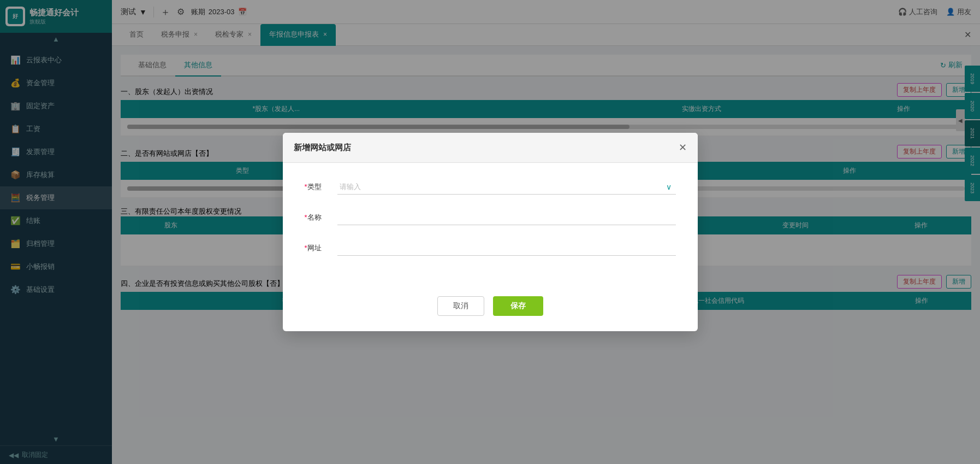 Image resolution: width=980 pixels, height=464 pixels. I want to click on url-input-wrap, so click(507, 248).